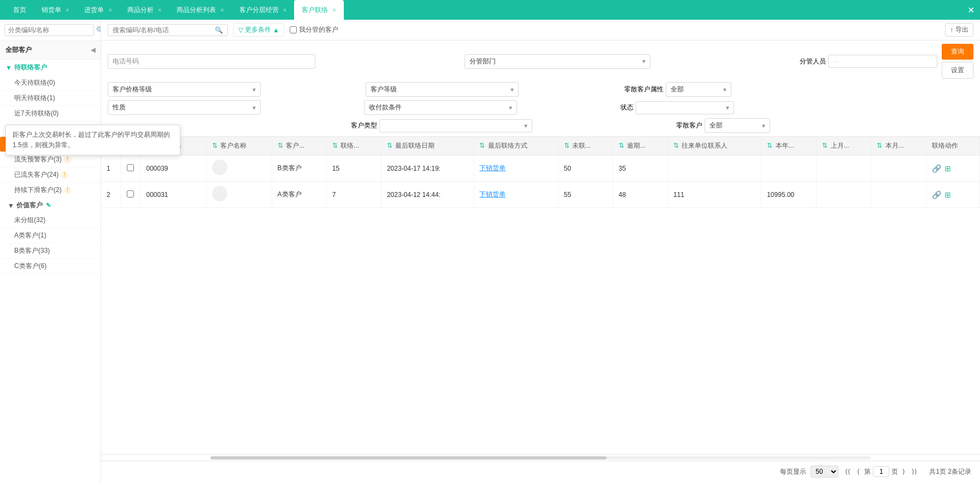 The width and height of the screenshot is (980, 482). Describe the element at coordinates (541, 458) in the screenshot. I see `scrollbar-track` at that location.